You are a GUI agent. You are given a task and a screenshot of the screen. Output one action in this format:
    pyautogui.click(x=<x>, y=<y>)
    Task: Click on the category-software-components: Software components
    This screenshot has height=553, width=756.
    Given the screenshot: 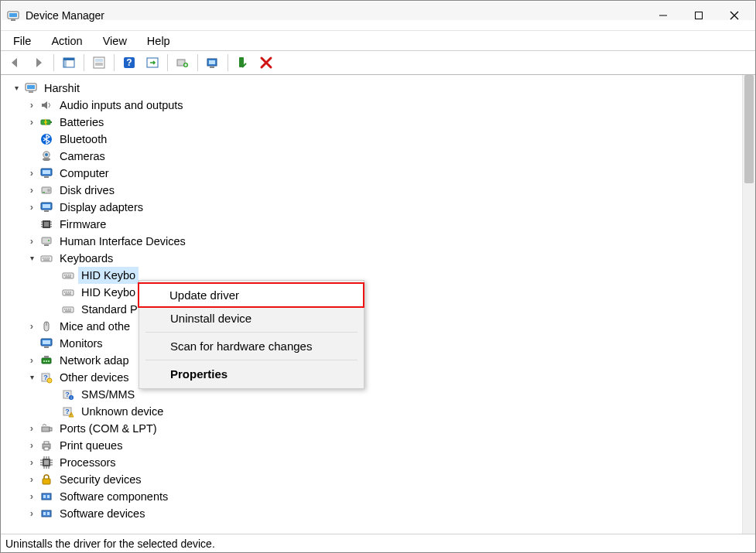 What is the action you would take?
    pyautogui.click(x=373, y=497)
    